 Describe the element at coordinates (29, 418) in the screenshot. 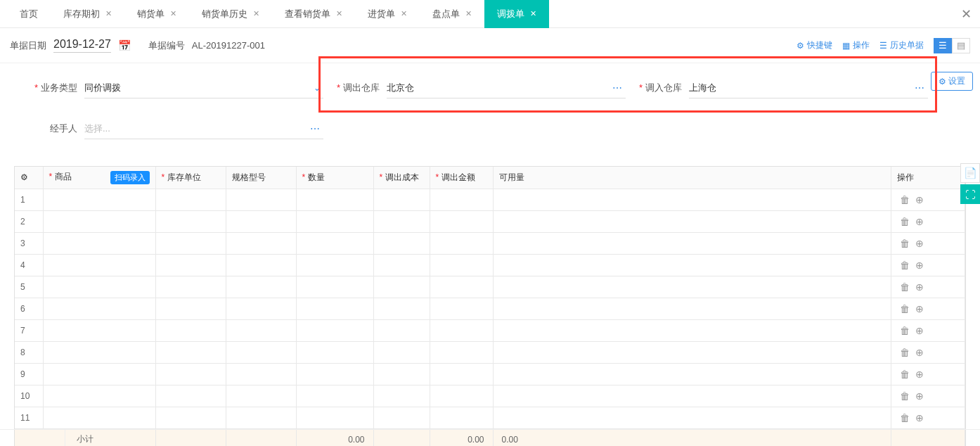

I see `row-number: 11` at that location.